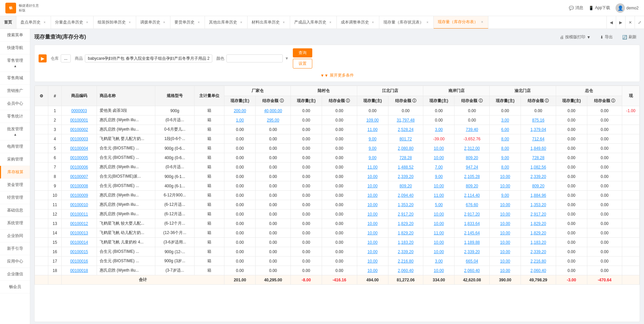 Image resolution: width=644 pixels, height=324 pixels. Describe the element at coordinates (406, 214) in the screenshot. I see `cell-s2-v1: 2,917.20` at that location.